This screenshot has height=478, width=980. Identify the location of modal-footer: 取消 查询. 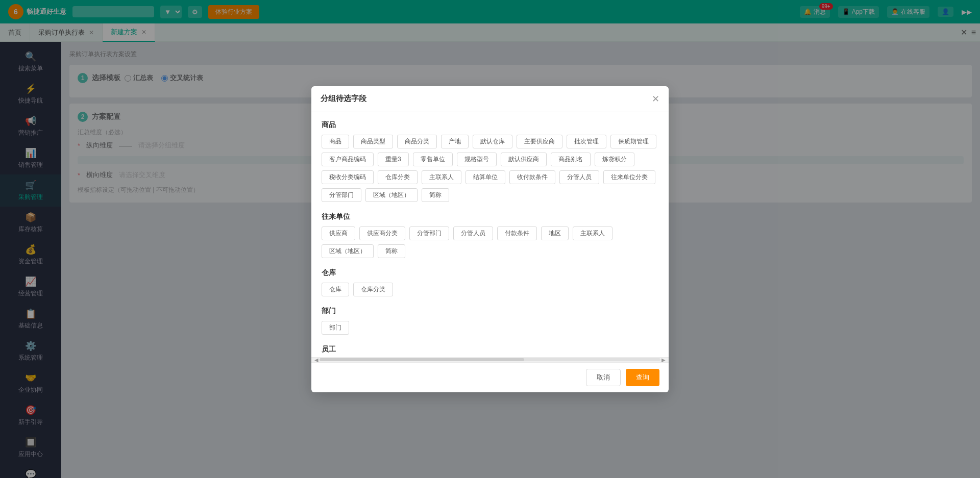
(490, 378).